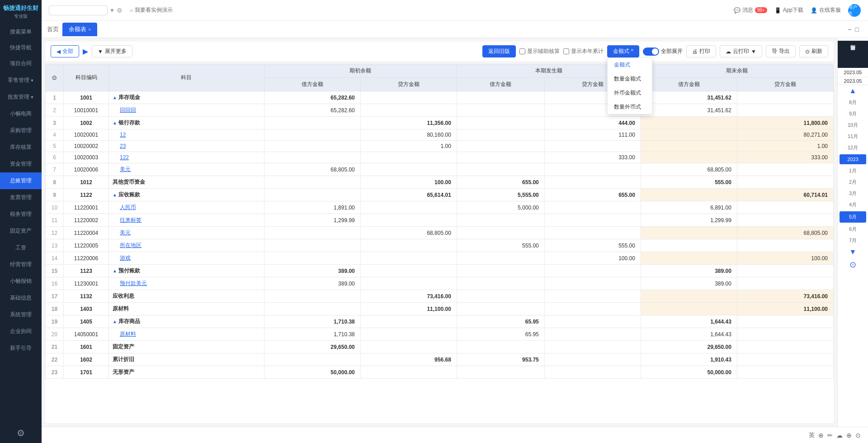 This screenshot has width=868, height=443. I want to click on user-avatar: 用户名, so click(854, 10).